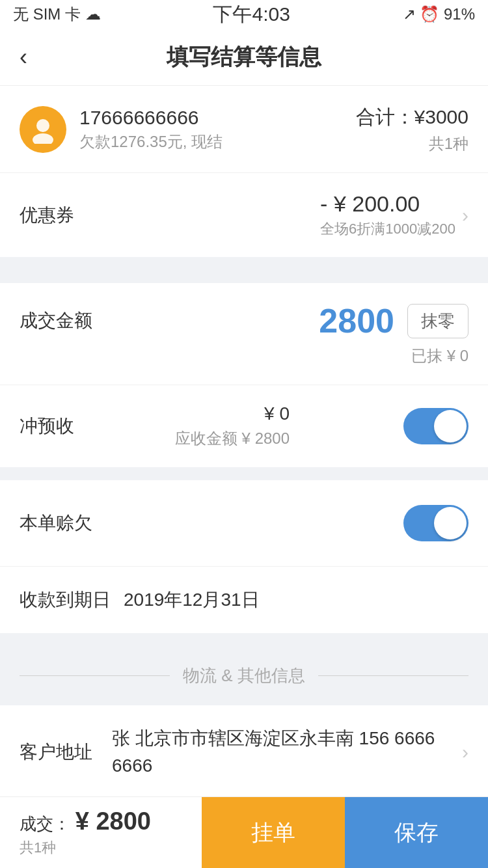 Image resolution: width=488 pixels, height=868 pixels. I want to click on status-time: 下午4:03, so click(251, 14).